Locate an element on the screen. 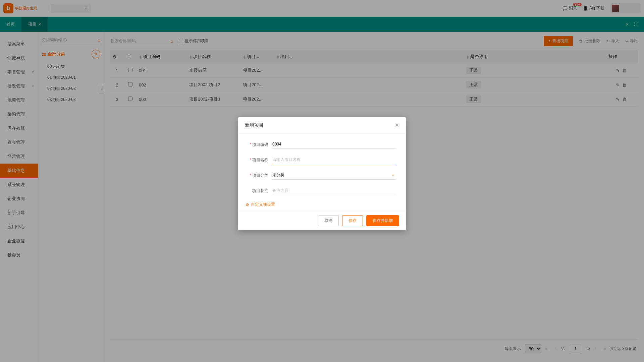 The image size is (644, 362). btn-label: 保存并新增 is located at coordinates (383, 221).